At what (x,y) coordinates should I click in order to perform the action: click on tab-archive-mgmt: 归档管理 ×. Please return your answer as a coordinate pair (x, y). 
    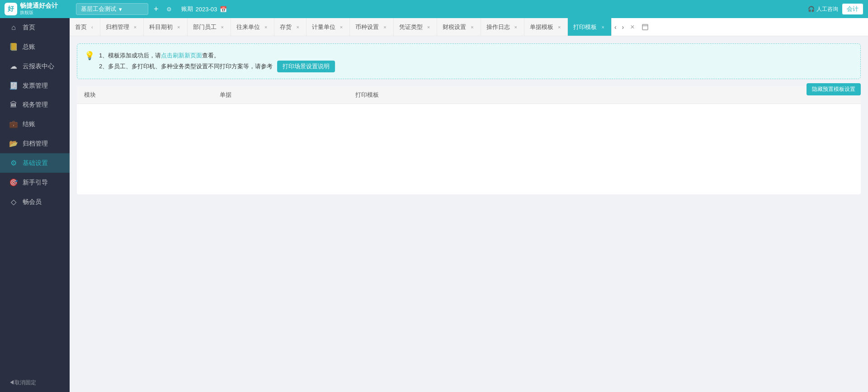
    Looking at the image, I should click on (122, 27).